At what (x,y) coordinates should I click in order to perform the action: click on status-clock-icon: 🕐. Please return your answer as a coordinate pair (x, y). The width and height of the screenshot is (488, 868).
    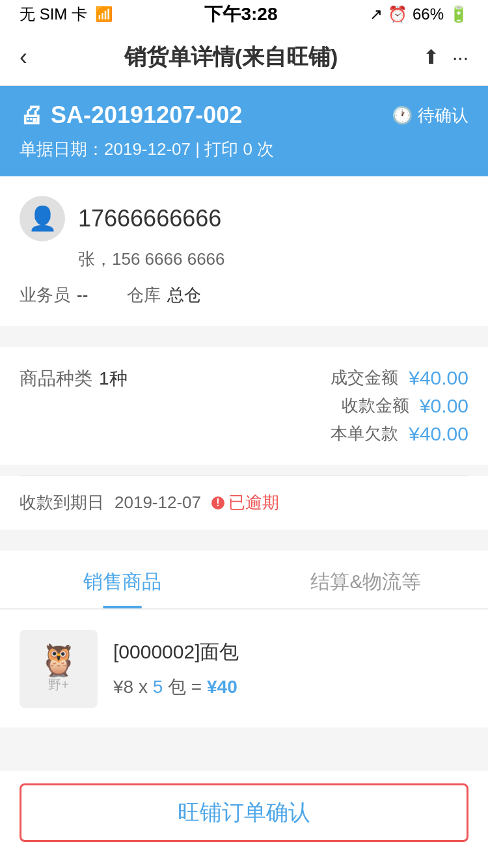
    Looking at the image, I should click on (402, 116).